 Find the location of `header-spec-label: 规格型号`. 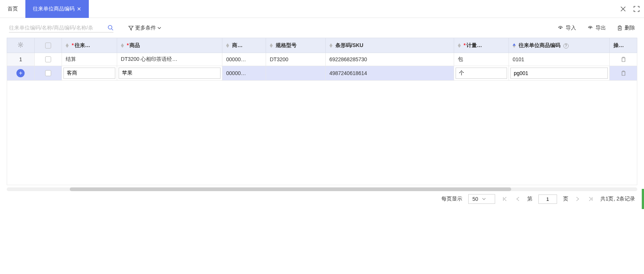

header-spec-label: 规格型号 is located at coordinates (286, 45).